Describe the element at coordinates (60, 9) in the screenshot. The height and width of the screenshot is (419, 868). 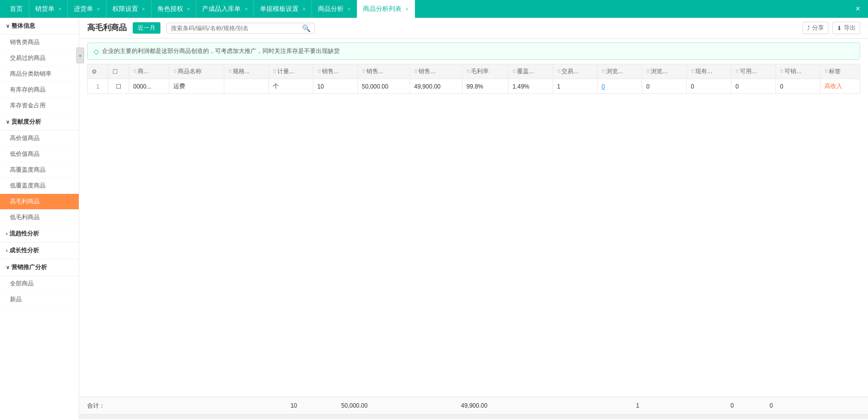
I see `nav-tab-close-1: ×` at that location.